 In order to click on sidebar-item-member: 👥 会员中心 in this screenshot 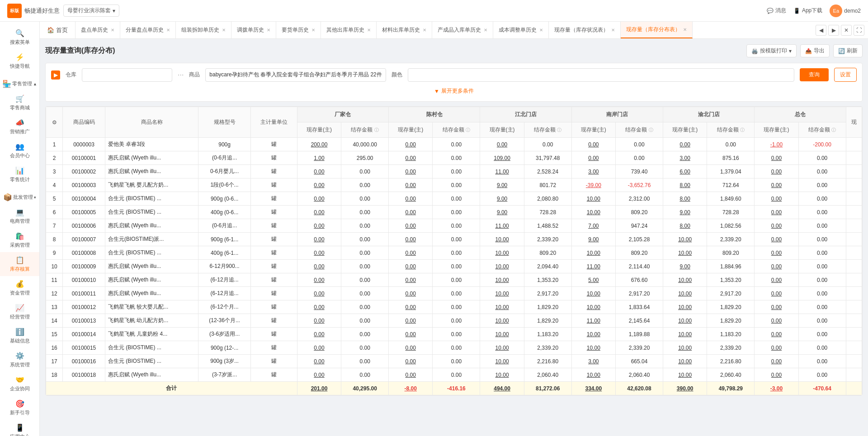, I will do `click(20, 151)`.